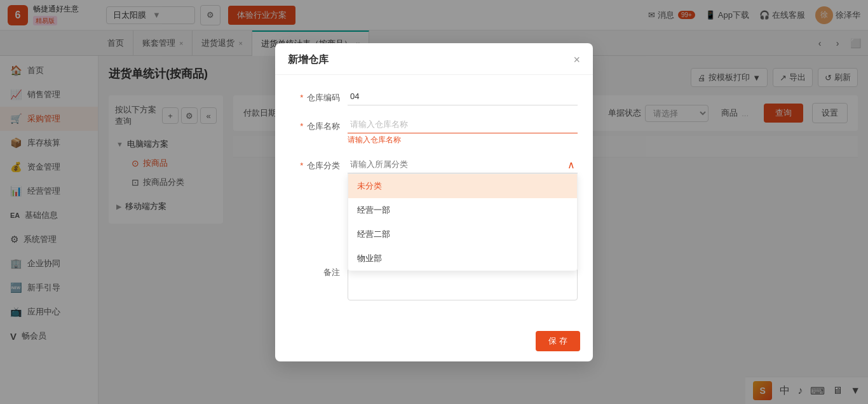 This screenshot has width=868, height=404. What do you see at coordinates (577, 60) in the screenshot?
I see `dialog-close-button: ×` at bounding box center [577, 60].